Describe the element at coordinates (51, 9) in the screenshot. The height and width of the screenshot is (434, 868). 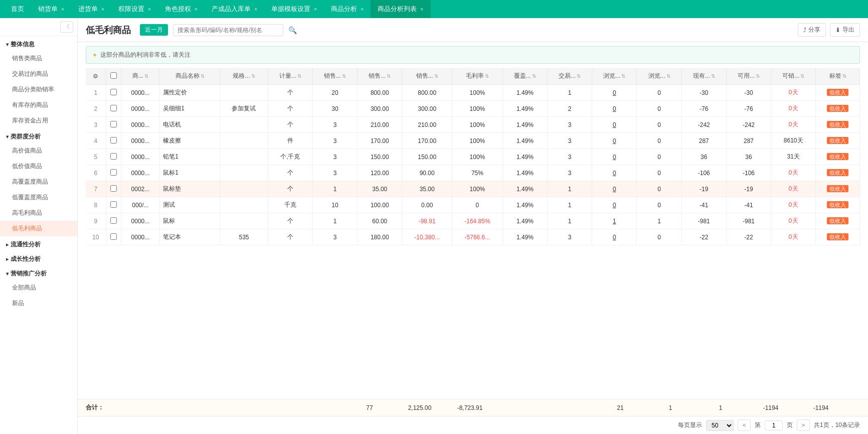
I see `nav-sales-order: 销货单 ×` at that location.